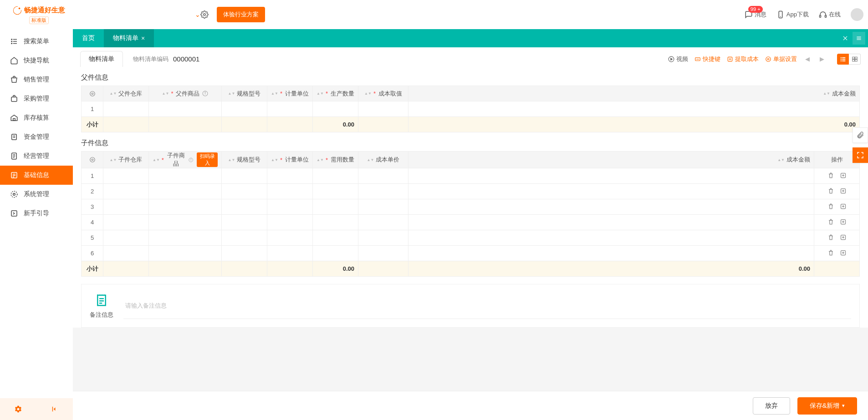 The width and height of the screenshot is (868, 420). Describe the element at coordinates (771, 406) in the screenshot. I see `discard-button: 放弃` at that location.